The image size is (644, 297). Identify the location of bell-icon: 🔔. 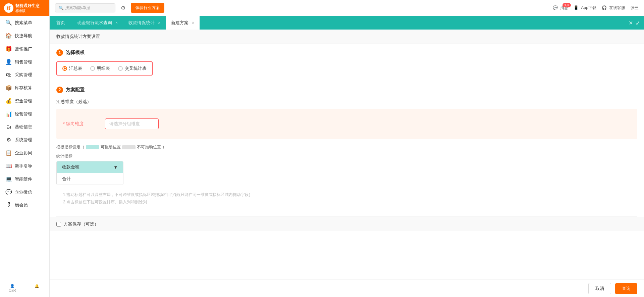
(37, 286).